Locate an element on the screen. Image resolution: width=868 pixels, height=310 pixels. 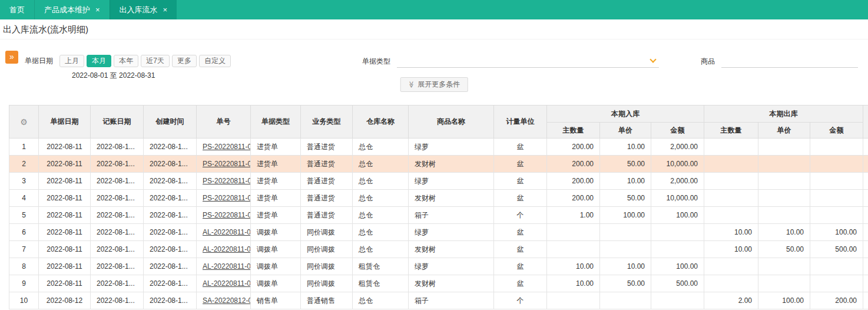
table-row: 32022-08-112022-08-1...2022-08-1...PS-20… is located at coordinates (439, 182).